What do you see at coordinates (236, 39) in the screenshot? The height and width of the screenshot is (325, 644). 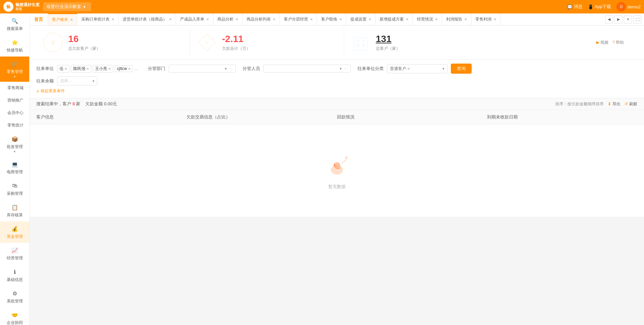 I see `stat-value-debt: -2.11` at bounding box center [236, 39].